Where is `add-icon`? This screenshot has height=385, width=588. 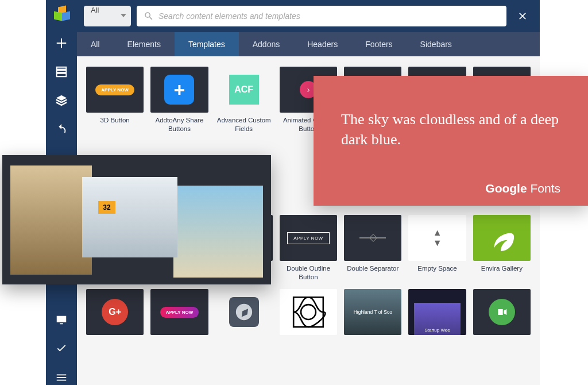
add-icon is located at coordinates (61, 43).